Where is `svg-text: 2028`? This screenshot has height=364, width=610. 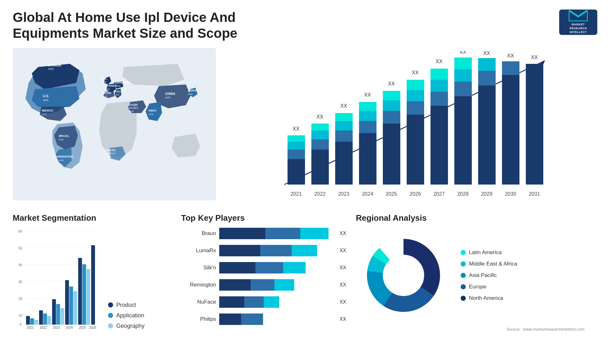 svg-text: 2028 is located at coordinates (463, 194).